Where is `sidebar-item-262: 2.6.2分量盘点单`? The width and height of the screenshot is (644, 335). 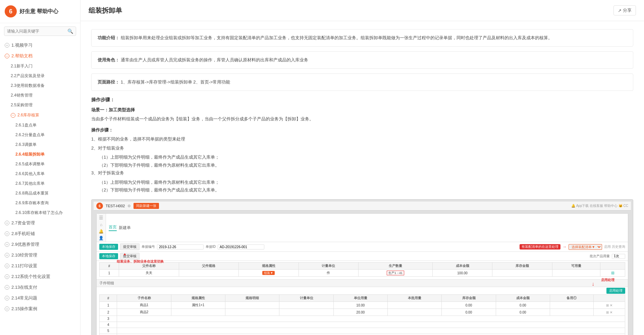
sidebar-item-262: 2.6.2分量盘点单 is located at coordinates (48, 135).